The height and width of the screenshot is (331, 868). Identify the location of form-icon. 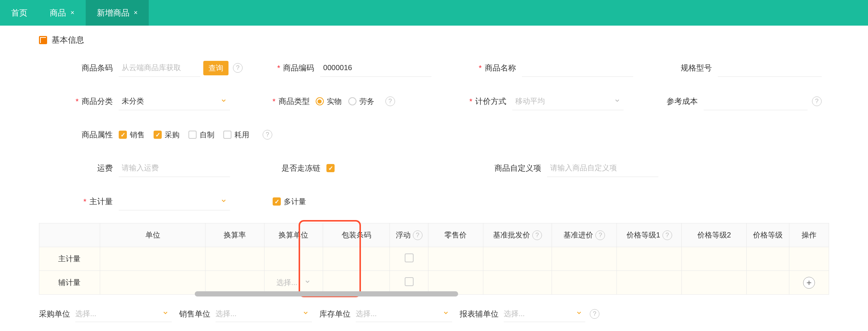
(43, 40).